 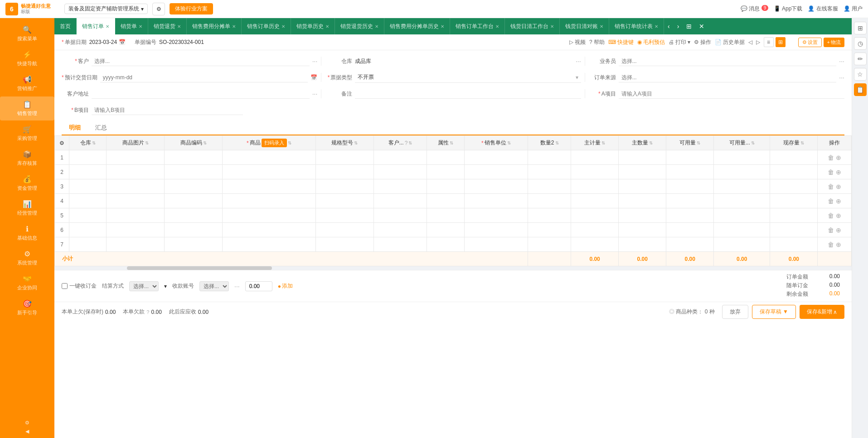 I want to click on tab-sales-return-history: 销货退货历史 ✕, so click(x=360, y=26).